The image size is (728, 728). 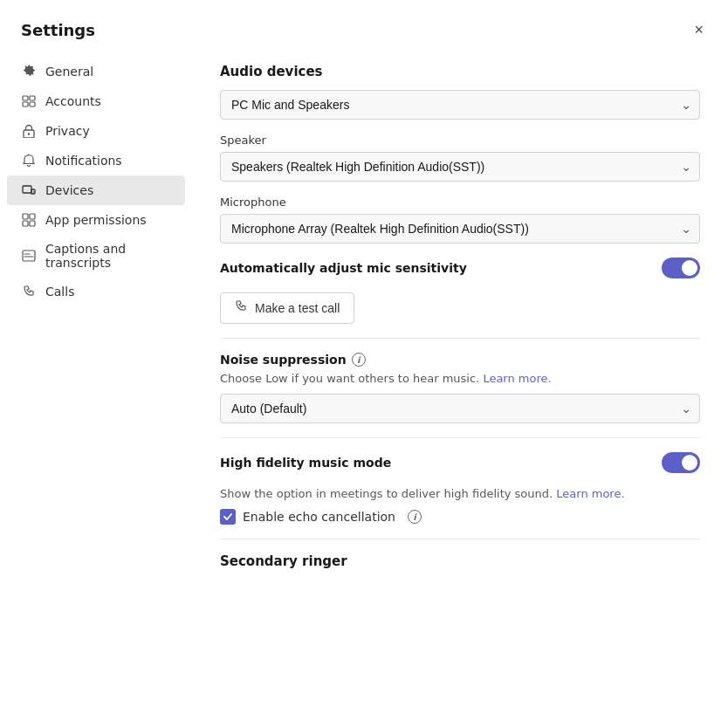 I want to click on noise-suppression-header: Noise suppression i, so click(x=460, y=360).